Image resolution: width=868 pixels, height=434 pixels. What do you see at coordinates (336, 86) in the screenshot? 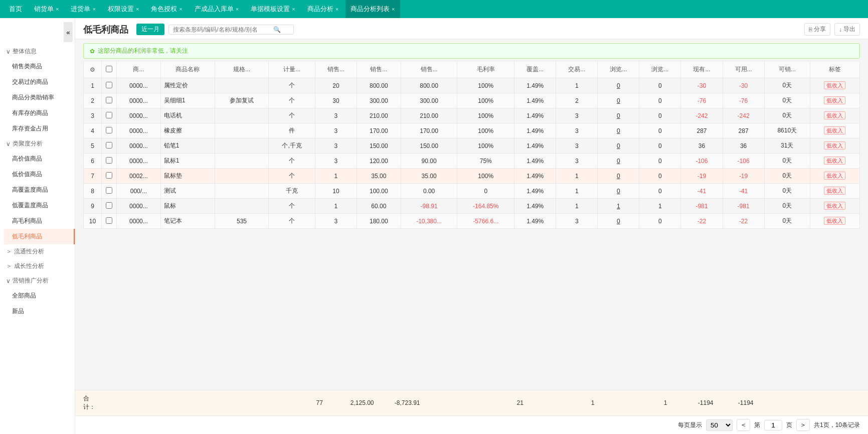
I see `row-sales-count: 20` at bounding box center [336, 86].